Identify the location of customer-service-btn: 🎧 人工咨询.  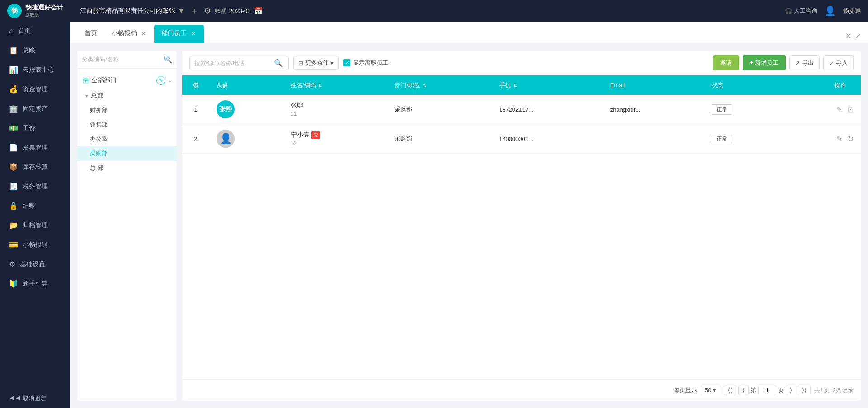
(801, 11).